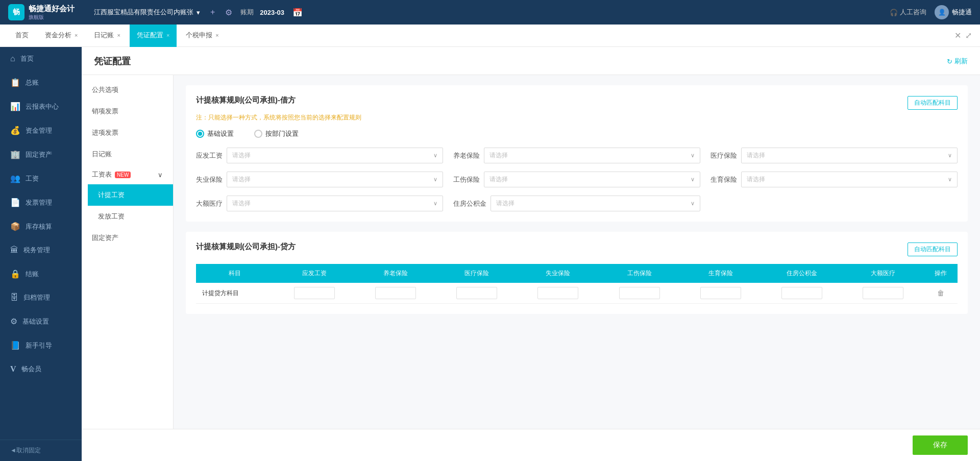 The height and width of the screenshot is (461, 980). What do you see at coordinates (198, 12) in the screenshot?
I see `company-dropdown-icon: ▾` at bounding box center [198, 12].